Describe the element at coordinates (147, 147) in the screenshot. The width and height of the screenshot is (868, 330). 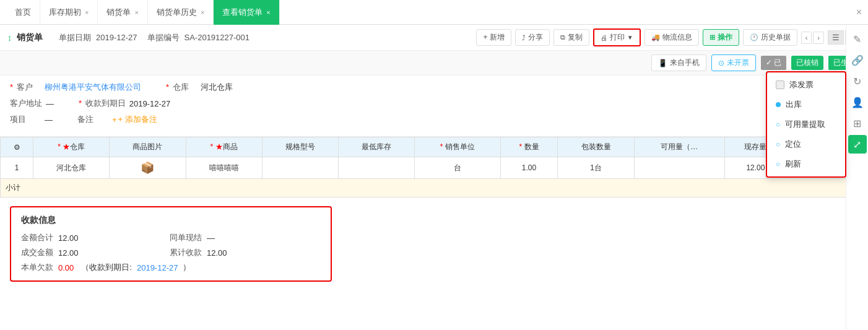
I see `col-product-img: 商品图片` at that location.